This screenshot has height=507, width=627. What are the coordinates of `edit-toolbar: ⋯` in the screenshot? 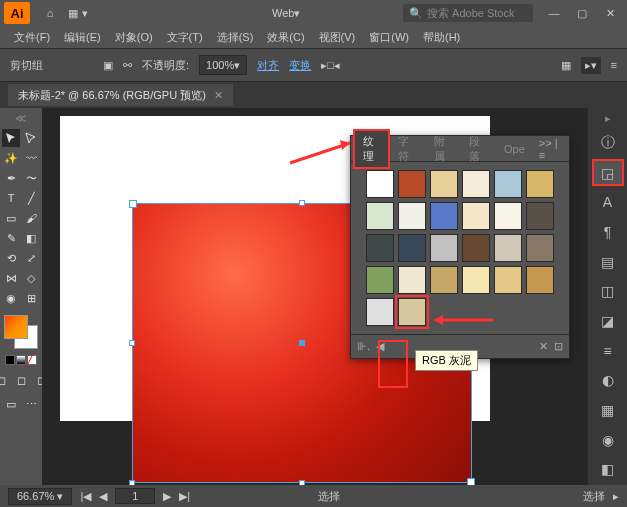 It's located at (31, 404).